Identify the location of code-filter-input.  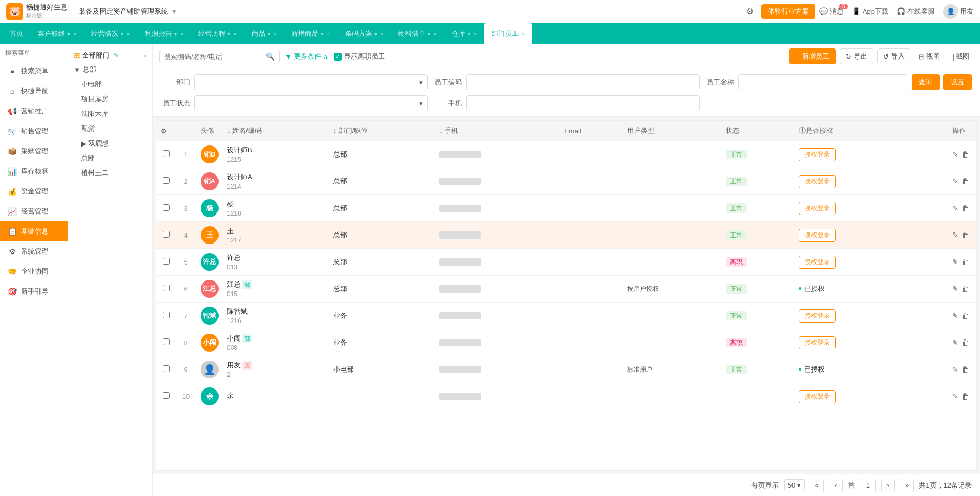
(582, 82).